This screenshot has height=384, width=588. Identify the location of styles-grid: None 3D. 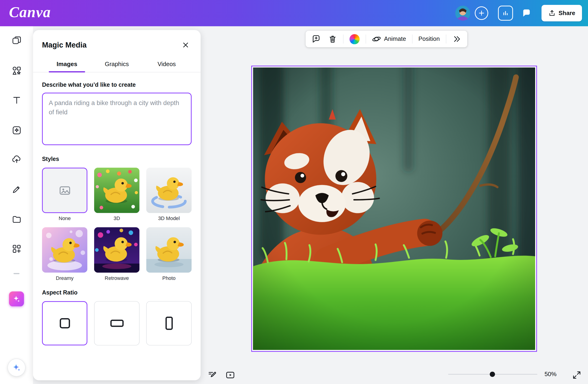
(117, 224).